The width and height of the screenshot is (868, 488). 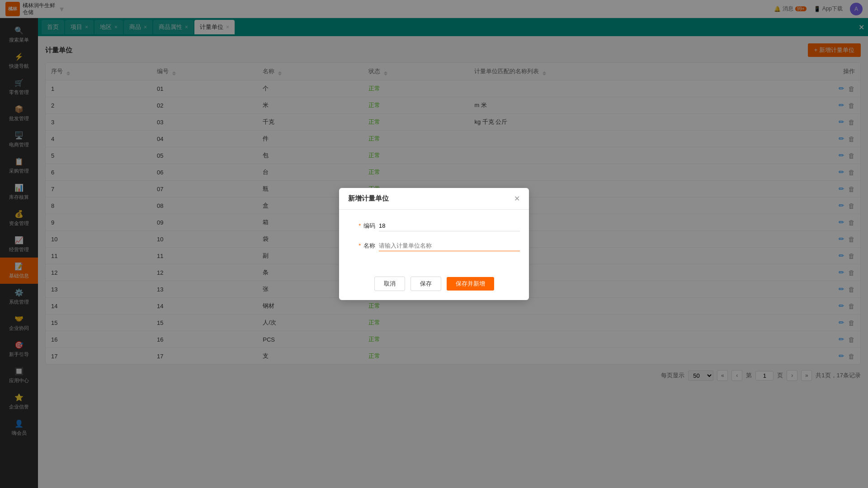 What do you see at coordinates (362, 246) in the screenshot?
I see `name-label: * 名称` at bounding box center [362, 246].